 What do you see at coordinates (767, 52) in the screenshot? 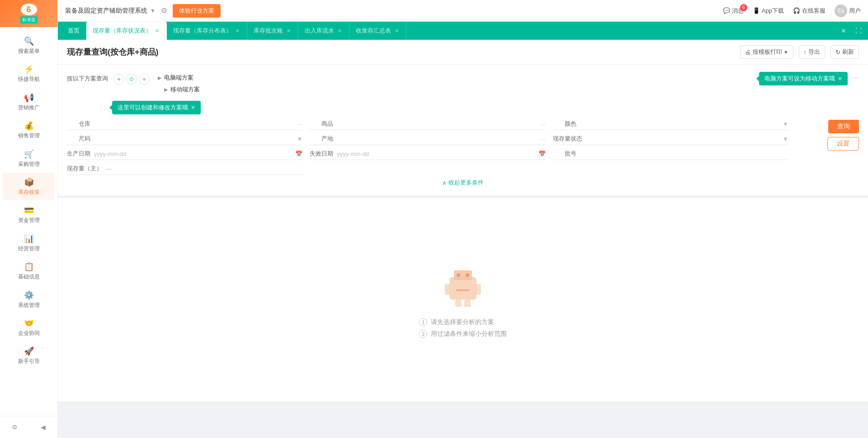
I see `template-print-btn: 🖨 按模板打印 ▼` at bounding box center [767, 52].